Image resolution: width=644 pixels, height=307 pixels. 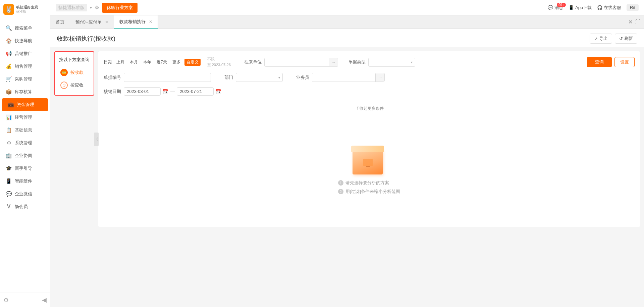 I want to click on empty-box-face, so click(x=368, y=162).